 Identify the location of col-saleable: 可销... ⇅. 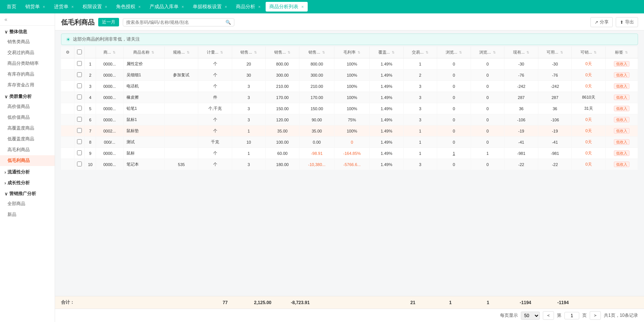
(589, 52).